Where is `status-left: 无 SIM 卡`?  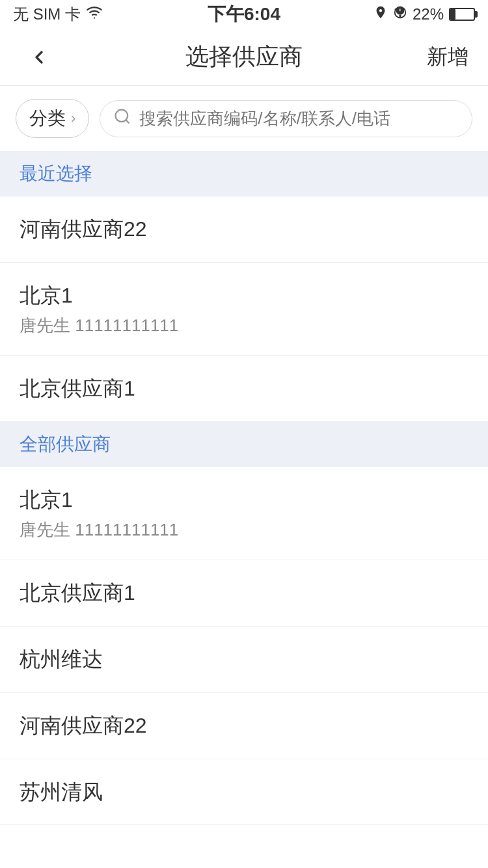 status-left: 无 SIM 卡 is located at coordinates (58, 14).